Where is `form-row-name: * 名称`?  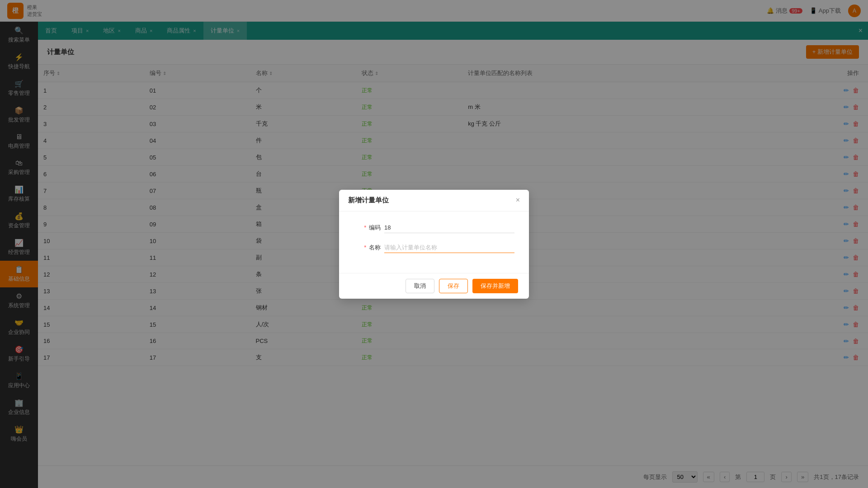 form-row-name: * 名称 is located at coordinates (434, 248).